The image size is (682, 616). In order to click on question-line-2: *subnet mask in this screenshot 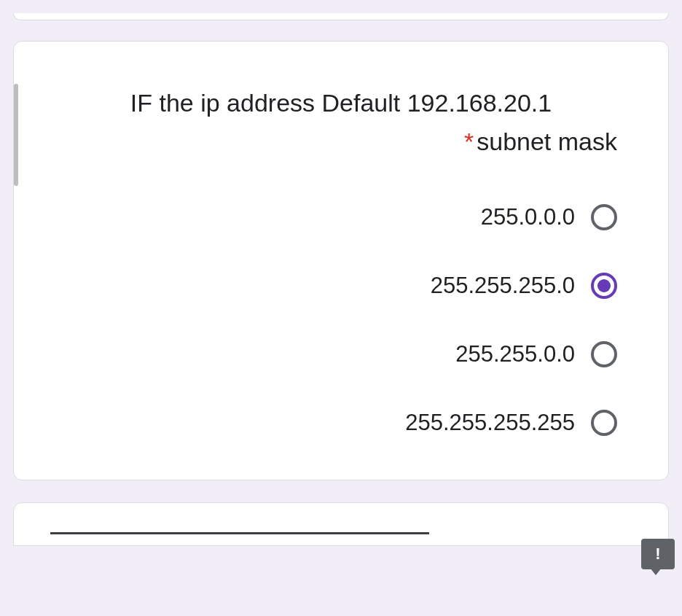, I will do `click(341, 141)`.